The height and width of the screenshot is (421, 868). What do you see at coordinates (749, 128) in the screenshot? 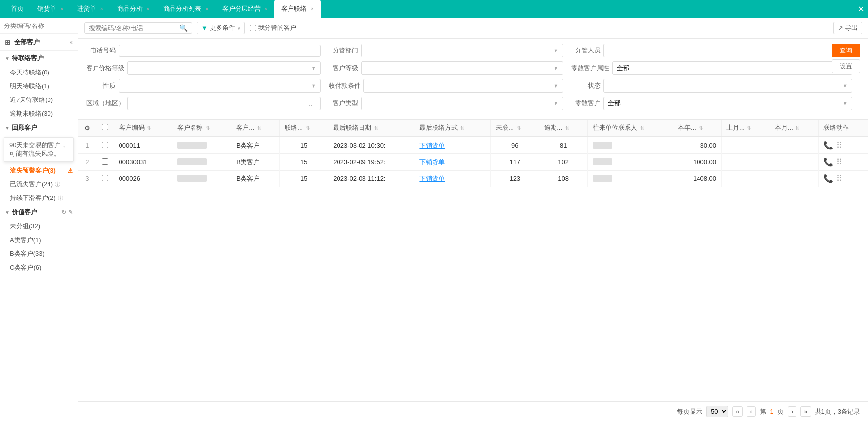
I see `last-month-sort-icon: ⇅` at bounding box center [749, 128].